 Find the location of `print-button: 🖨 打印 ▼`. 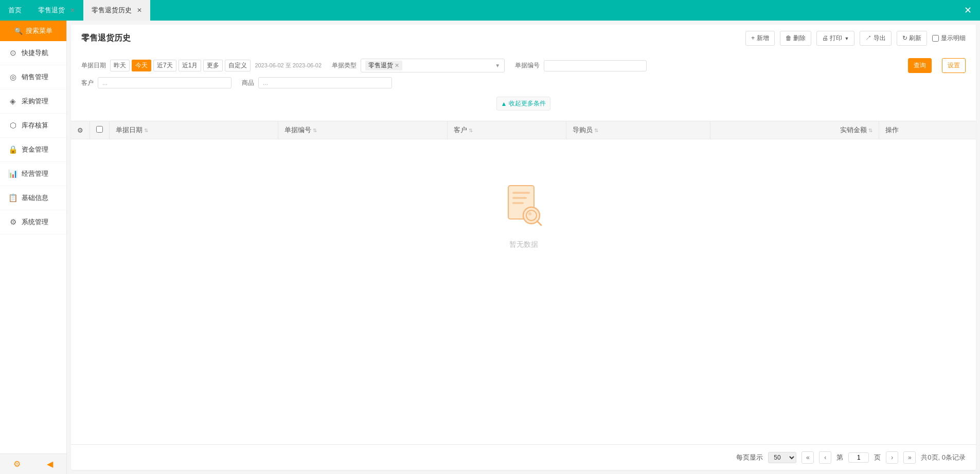

print-button: 🖨 打印 ▼ is located at coordinates (835, 38).